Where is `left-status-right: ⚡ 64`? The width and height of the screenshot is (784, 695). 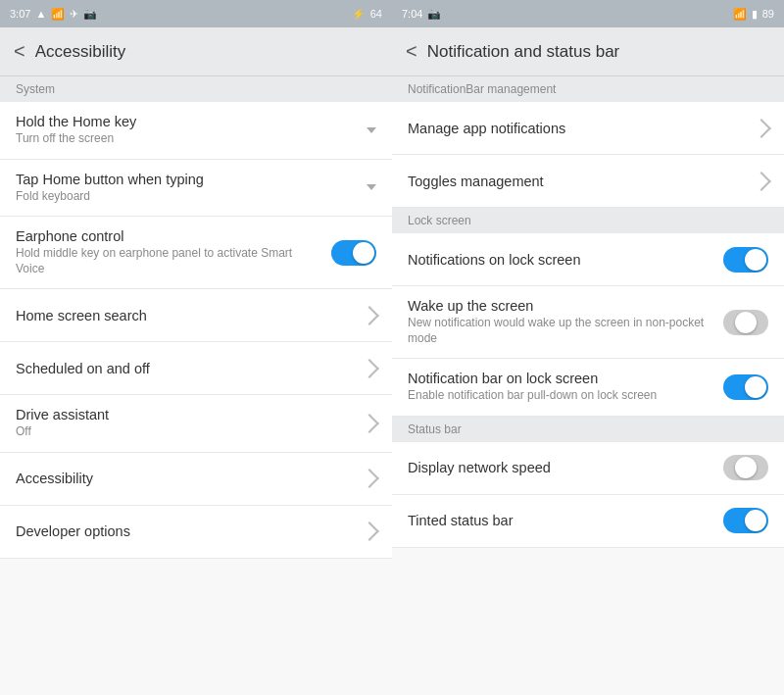
left-status-right: ⚡ 64 is located at coordinates (367, 14).